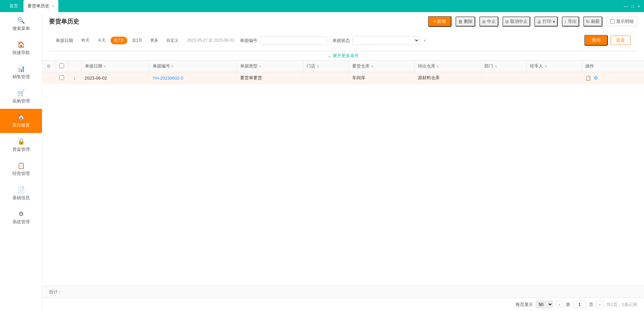  Describe the element at coordinates (130, 40) in the screenshot. I see `date-filter-buttons: 昨天 今天 近7天 近1月 更多 自定义` at that location.